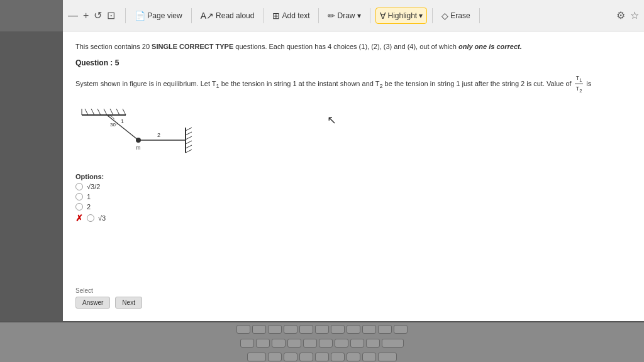 This screenshot has width=644, height=362. What do you see at coordinates (86, 16) in the screenshot?
I see `add-button: +` at bounding box center [86, 16].